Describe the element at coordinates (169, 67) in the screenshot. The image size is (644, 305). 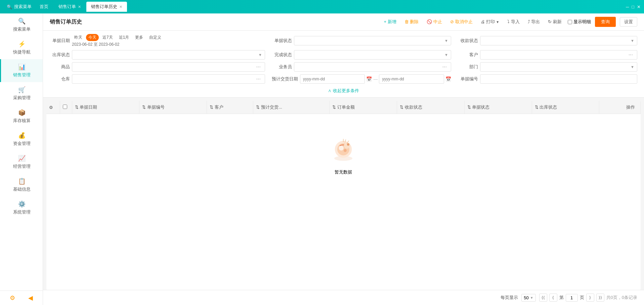
I see `goods-select: ···` at that location.